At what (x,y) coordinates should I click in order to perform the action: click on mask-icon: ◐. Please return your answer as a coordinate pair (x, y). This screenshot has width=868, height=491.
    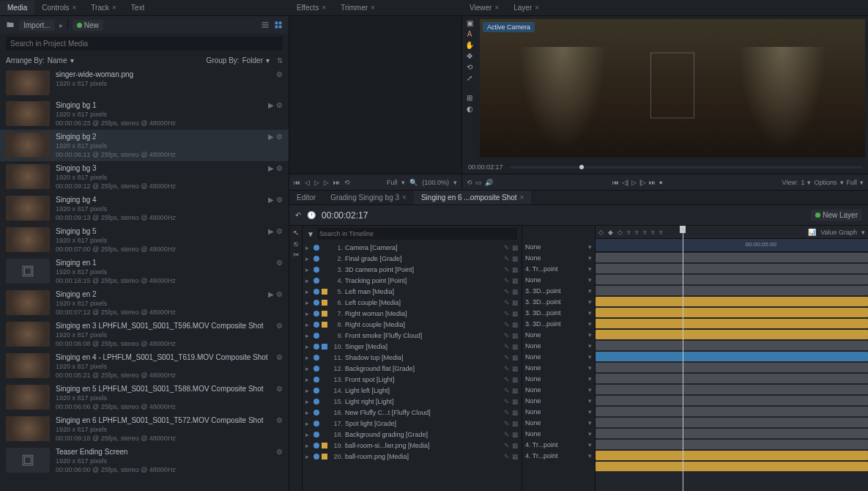
    Looking at the image, I should click on (470, 108).